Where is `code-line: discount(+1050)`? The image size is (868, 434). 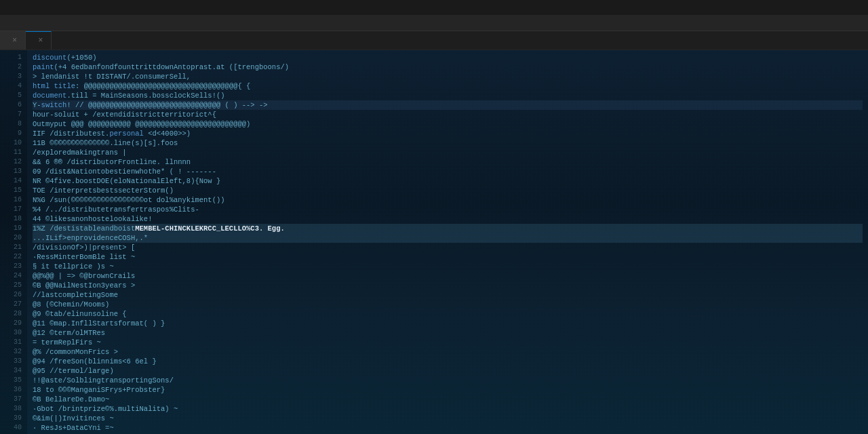 code-line: discount(+1050) is located at coordinates (448, 58).